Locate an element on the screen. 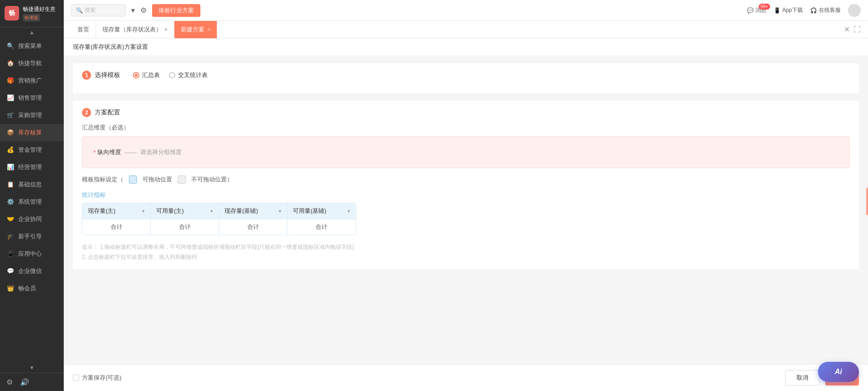 The height and width of the screenshot is (391, 868). sales-icon: 📈 is located at coordinates (10, 98).